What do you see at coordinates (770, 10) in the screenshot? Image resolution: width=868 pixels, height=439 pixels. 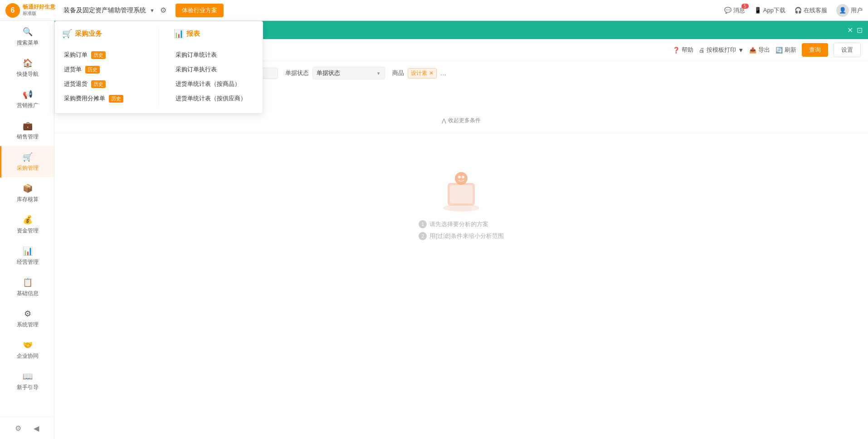 I see `app-download-action: 📱 App下载` at bounding box center [770, 10].